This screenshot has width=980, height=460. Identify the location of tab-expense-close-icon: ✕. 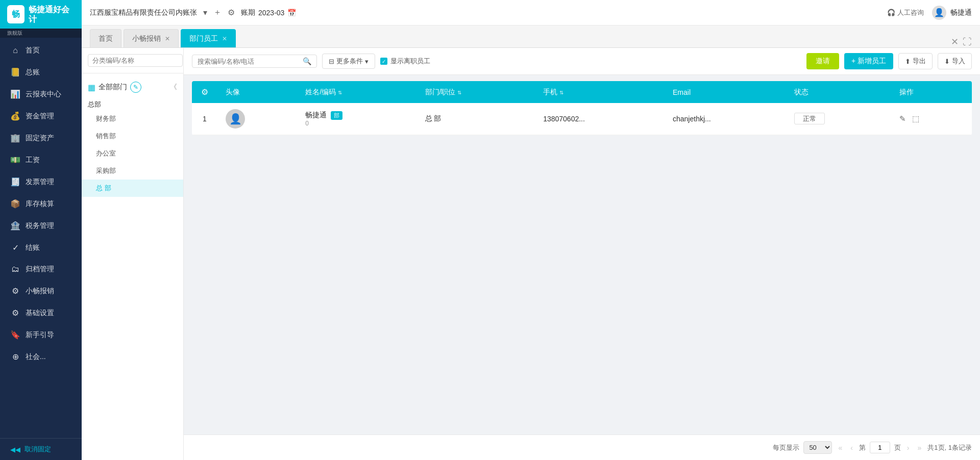
(167, 39).